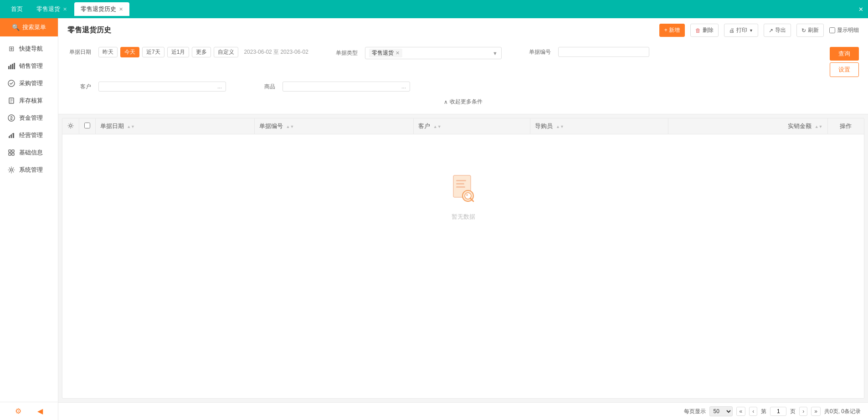  I want to click on customer-sort-icon: ▲▼, so click(437, 127).